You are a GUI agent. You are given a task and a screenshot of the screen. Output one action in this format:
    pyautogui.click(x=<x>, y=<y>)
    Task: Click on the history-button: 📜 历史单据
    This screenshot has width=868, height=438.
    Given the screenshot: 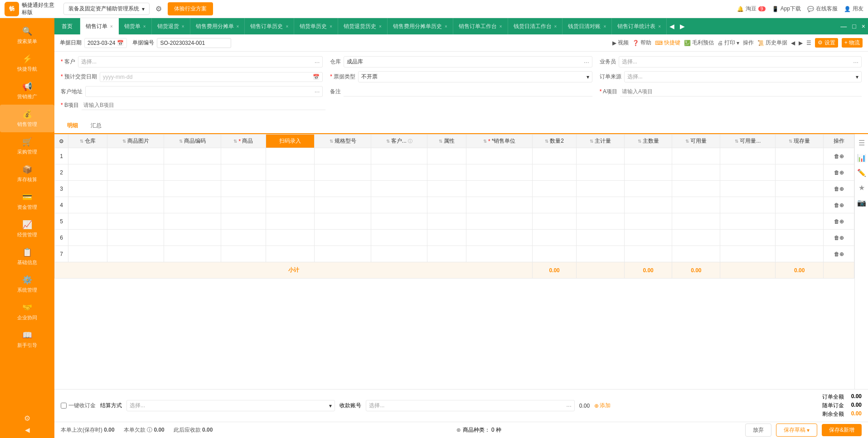 What is the action you would take?
    pyautogui.click(x=772, y=43)
    